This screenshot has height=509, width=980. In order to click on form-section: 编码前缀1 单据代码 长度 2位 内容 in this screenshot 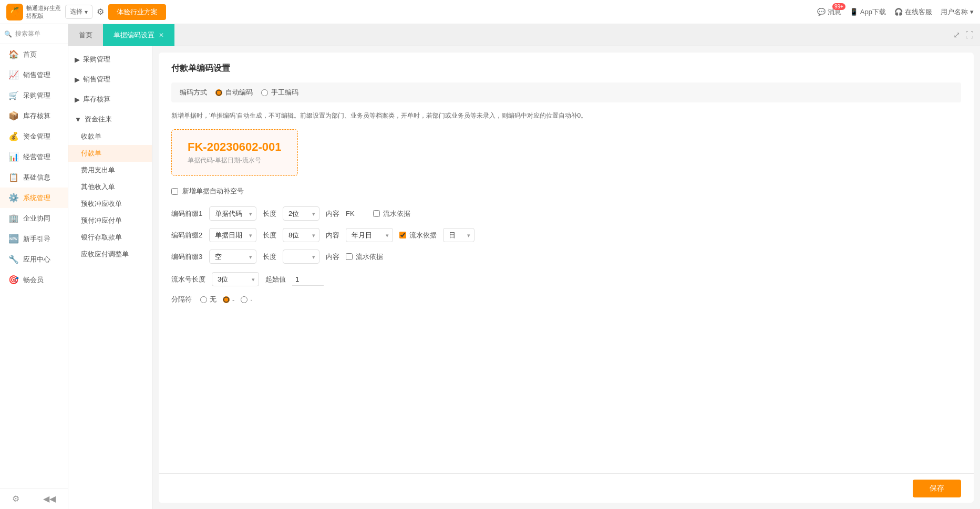, I will do `click(566, 235)`.